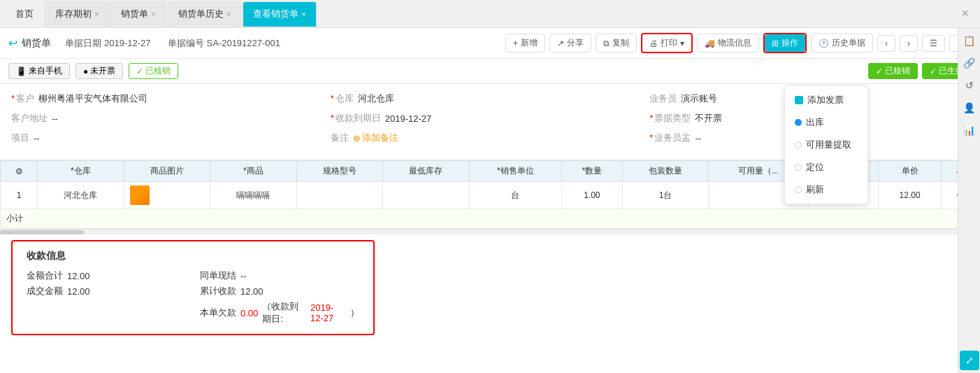 The height and width of the screenshot is (373, 980). I want to click on col-price: 单价, so click(910, 171).